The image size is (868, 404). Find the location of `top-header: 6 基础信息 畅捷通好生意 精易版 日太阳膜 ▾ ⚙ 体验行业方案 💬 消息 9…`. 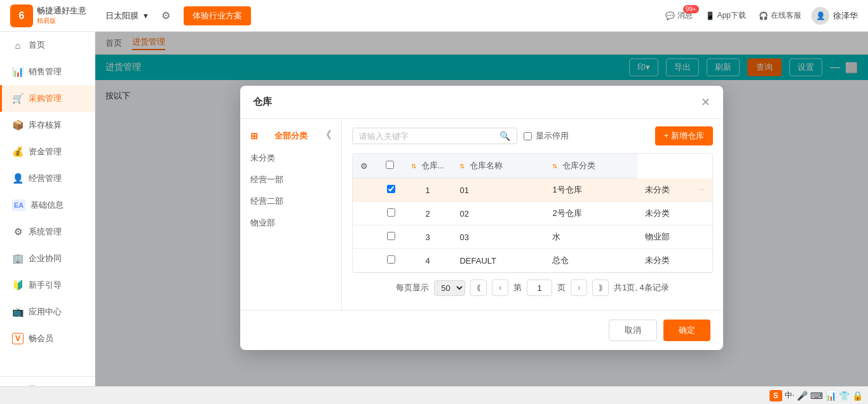

top-header: 6 基础信息 畅捷通好生意 精易版 日太阳膜 ▾ ⚙ 体验行业方案 💬 消息 9… is located at coordinates (434, 16).